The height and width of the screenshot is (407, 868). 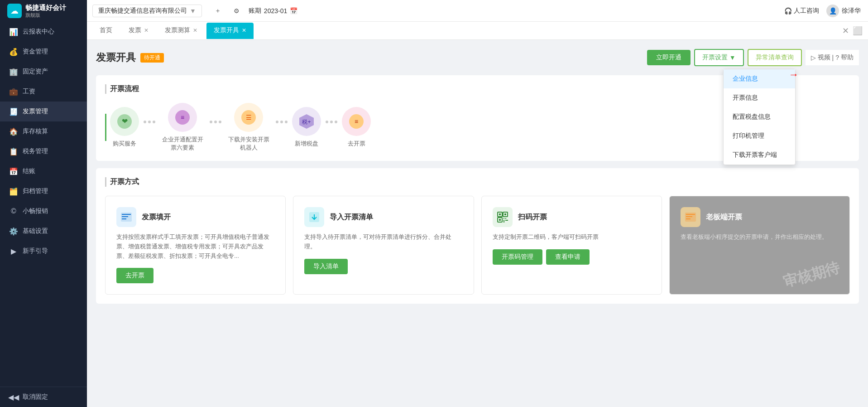 I want to click on settings-sidebar-icon: ⚙️, so click(x=14, y=231).